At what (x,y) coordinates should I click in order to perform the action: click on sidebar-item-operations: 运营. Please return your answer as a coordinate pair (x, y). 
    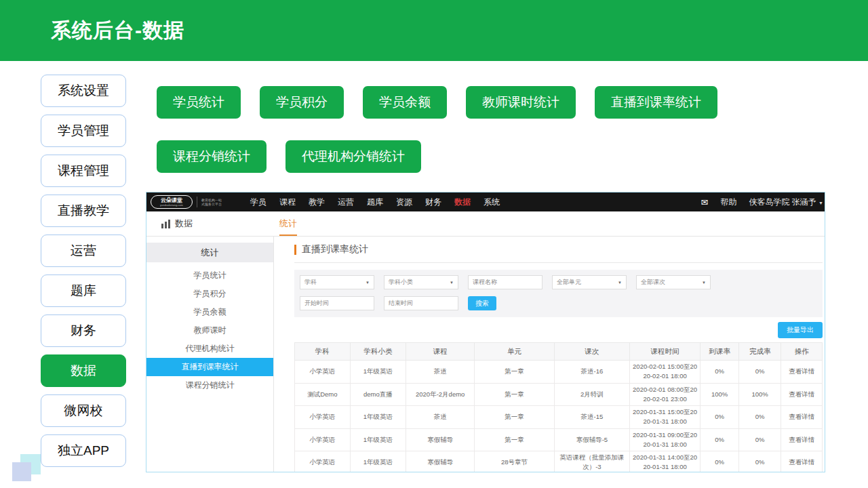
    Looking at the image, I should click on (83, 251).